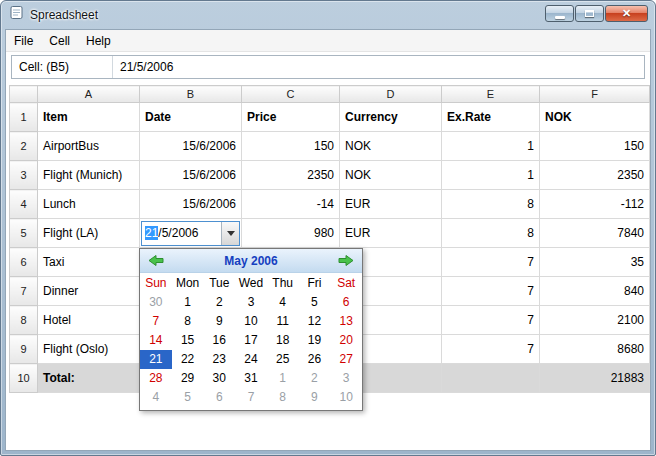 The width and height of the screenshot is (656, 456). Describe the element at coordinates (346, 360) in the screenshot. I see `calendar-day-27-week4: 27` at that location.